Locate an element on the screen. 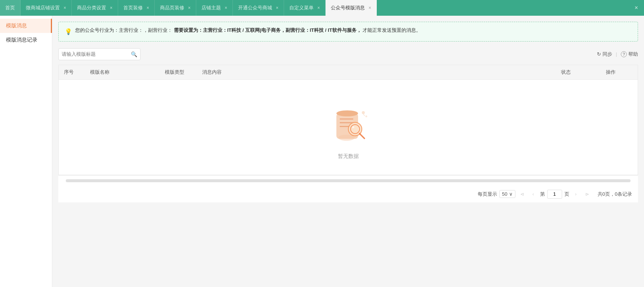  scrollbar-area is located at coordinates (348, 180).